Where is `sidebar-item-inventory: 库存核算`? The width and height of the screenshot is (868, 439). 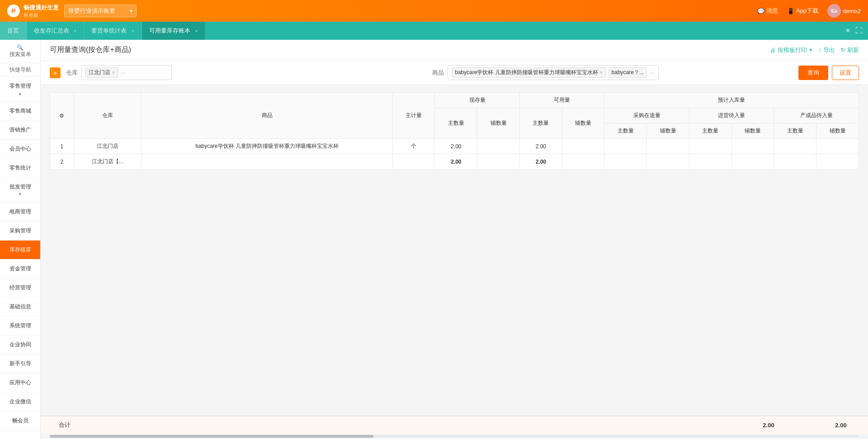 sidebar-item-inventory: 库存核算 is located at coordinates (20, 250).